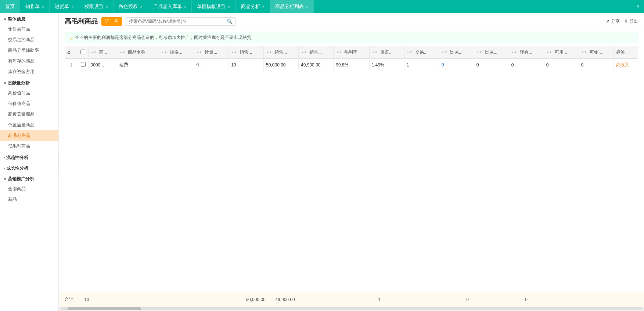 The height and width of the screenshot is (311, 644). Describe the element at coordinates (5, 83) in the screenshot. I see `chevron-down-icon: ∨` at that location.